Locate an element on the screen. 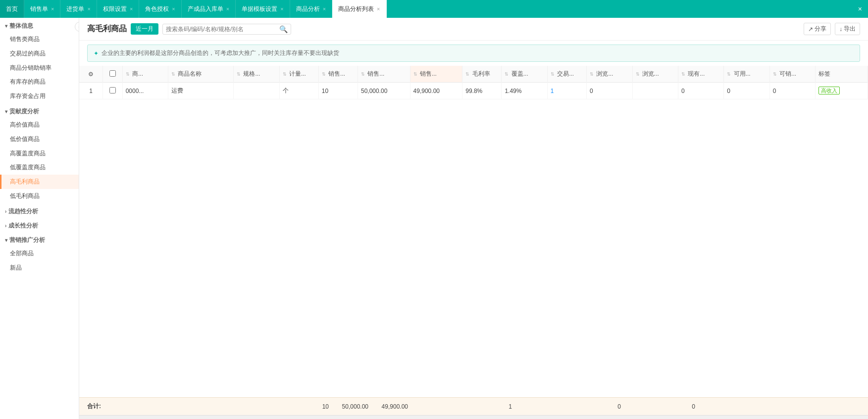 The image size is (868, 419). sidebar-group-growth: › 成长性分析 is located at coordinates (40, 225).